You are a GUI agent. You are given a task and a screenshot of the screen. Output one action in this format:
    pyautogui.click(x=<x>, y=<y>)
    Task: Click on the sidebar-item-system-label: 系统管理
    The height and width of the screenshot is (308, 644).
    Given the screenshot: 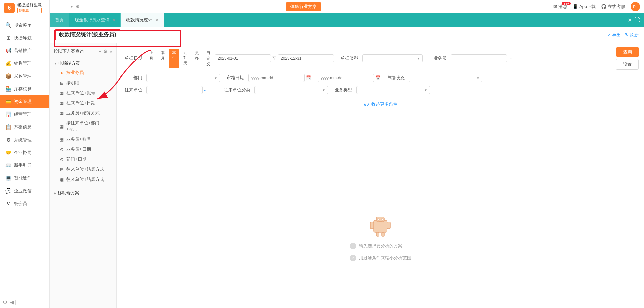 What is the action you would take?
    pyautogui.click(x=23, y=140)
    